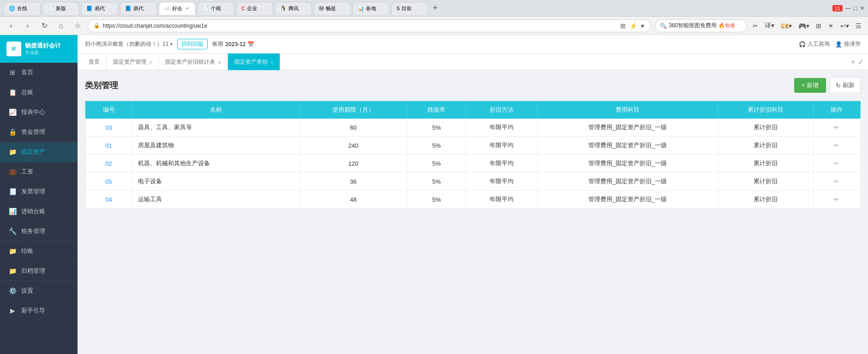  What do you see at coordinates (39, 291) in the screenshot?
I see `sidebar-item-settings: ⚙️ 设置` at bounding box center [39, 291].